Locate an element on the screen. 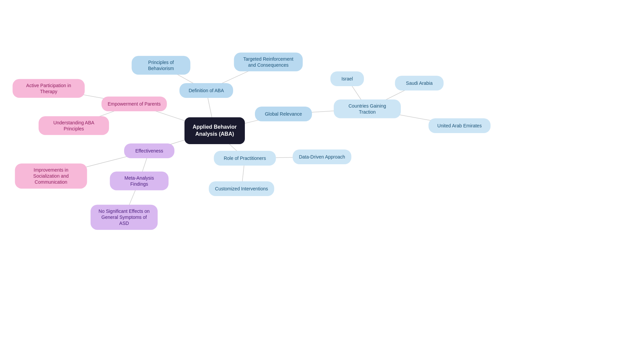  node-effectiveness: Effectiveness is located at coordinates (149, 151).